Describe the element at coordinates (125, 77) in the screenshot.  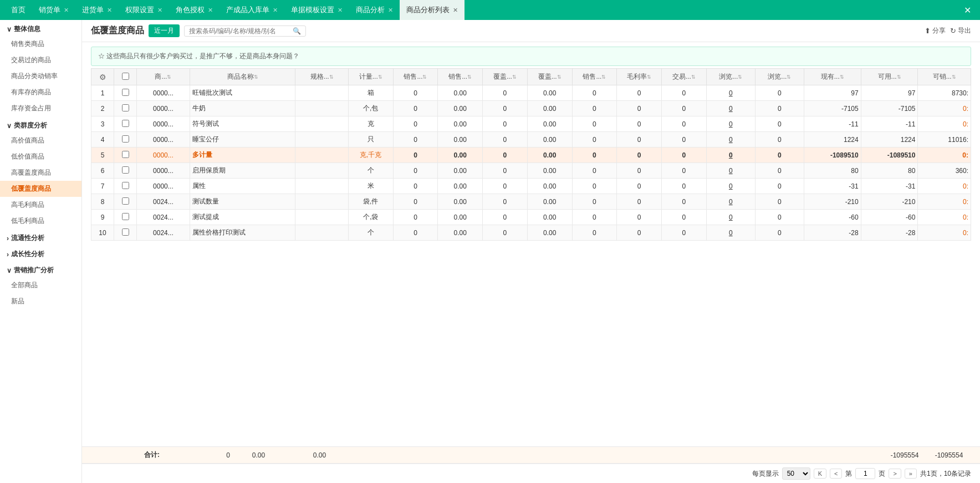
I see `col-checkbox` at that location.